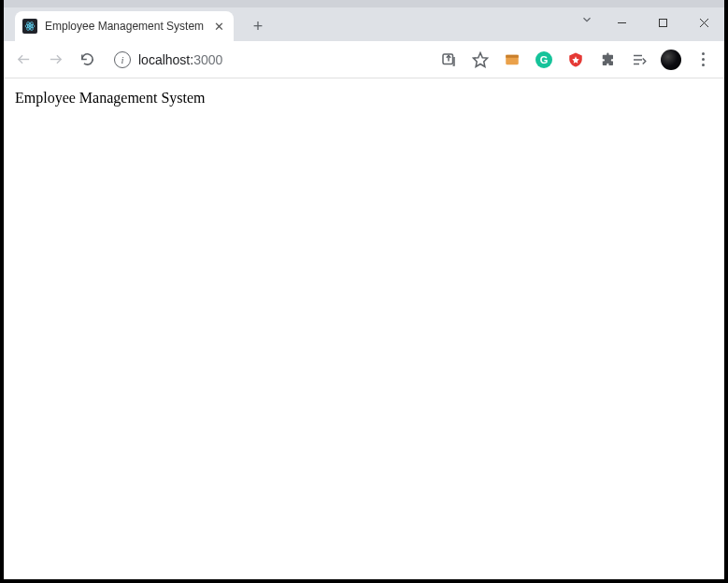 The width and height of the screenshot is (728, 583). Describe the element at coordinates (124, 26) in the screenshot. I see `browser-tab-active: Employee Management System ✕` at that location.